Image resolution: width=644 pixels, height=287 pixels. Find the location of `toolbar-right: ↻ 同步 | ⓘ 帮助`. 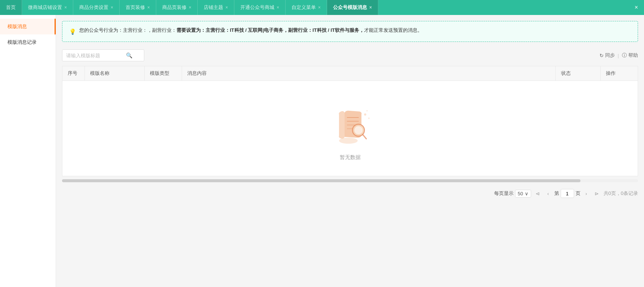

toolbar-right: ↻ 同步 | ⓘ 帮助 is located at coordinates (619, 55).